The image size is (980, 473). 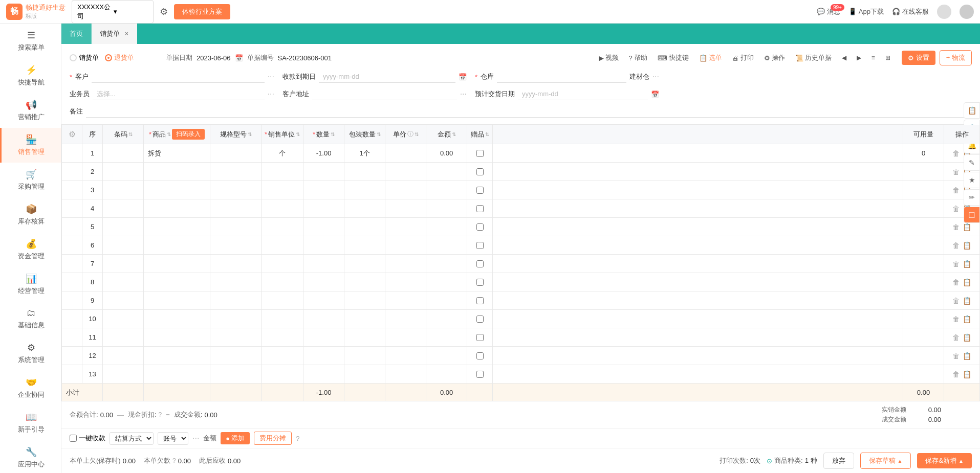 I want to click on delete-row-icon-10: 🗑, so click(x=956, y=337).